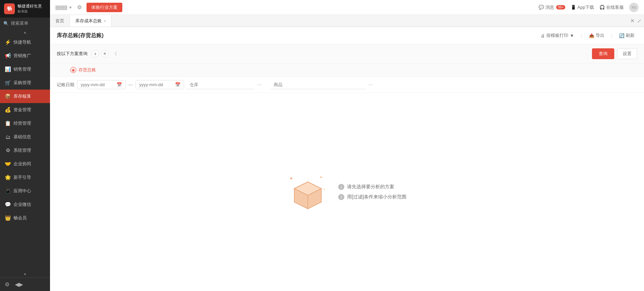 Image resolution: width=644 pixels, height=291 pixels. Describe the element at coordinates (83, 70) in the screenshot. I see `scheme-item: ◉ 存货总账` at that location.